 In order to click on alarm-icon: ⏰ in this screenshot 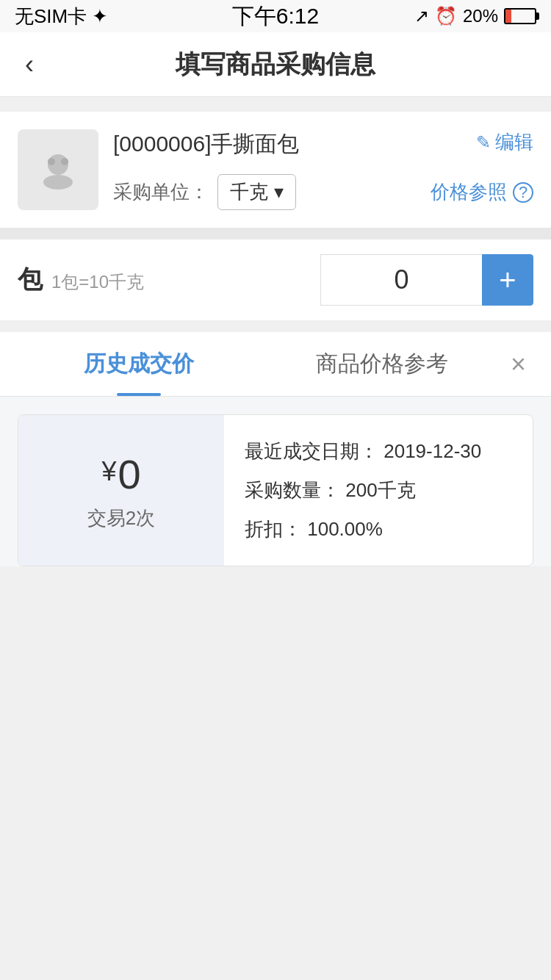, I will do `click(446, 16)`.